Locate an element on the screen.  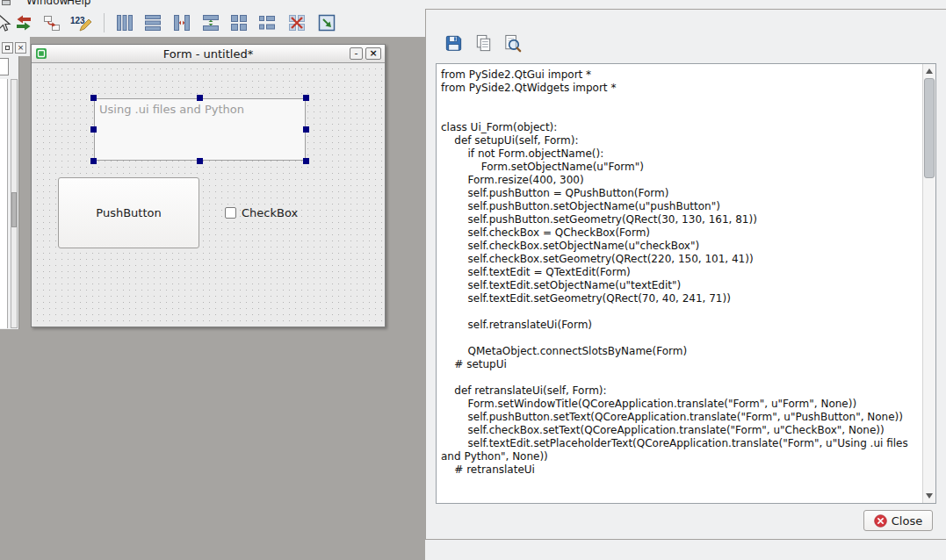
dock-close-icon: × is located at coordinates (21, 47).